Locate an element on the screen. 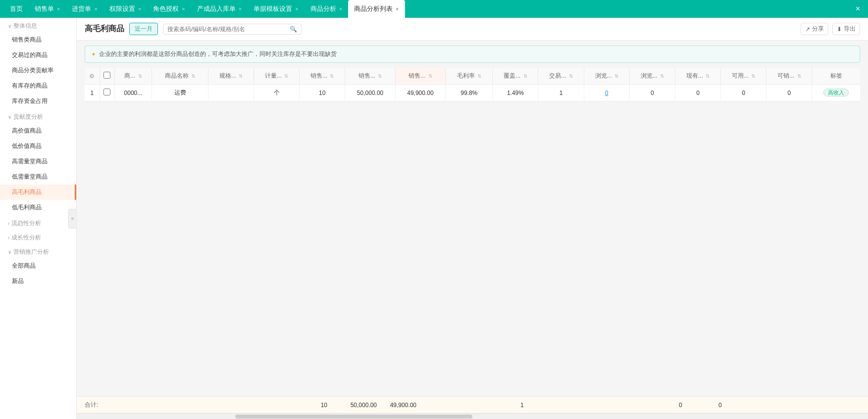  col-gross-margin: 毛利率 ⇅ is located at coordinates (469, 76).